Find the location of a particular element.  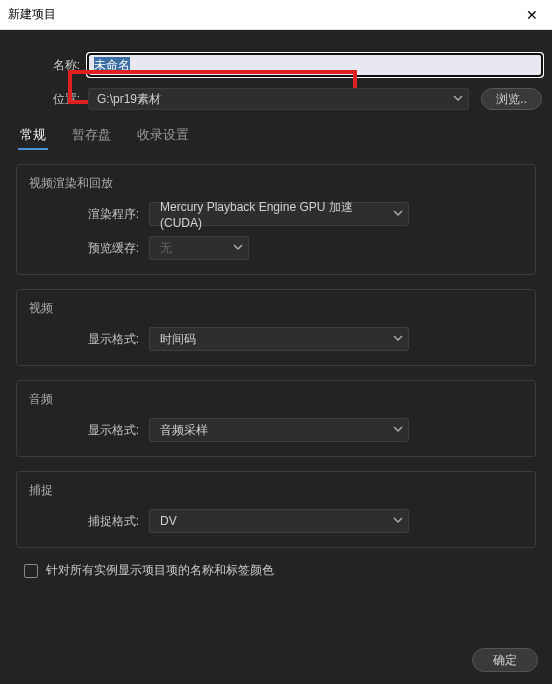

titlebar: 新建项目 ✕ is located at coordinates (276, 15).